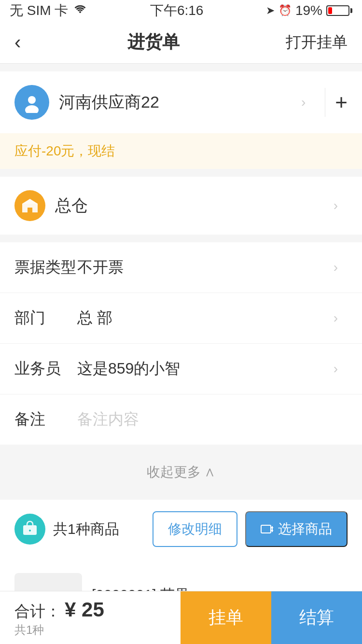 The height and width of the screenshot is (644, 362). What do you see at coordinates (46, 420) in the screenshot?
I see `remark-label: 备注` at bounding box center [46, 420].